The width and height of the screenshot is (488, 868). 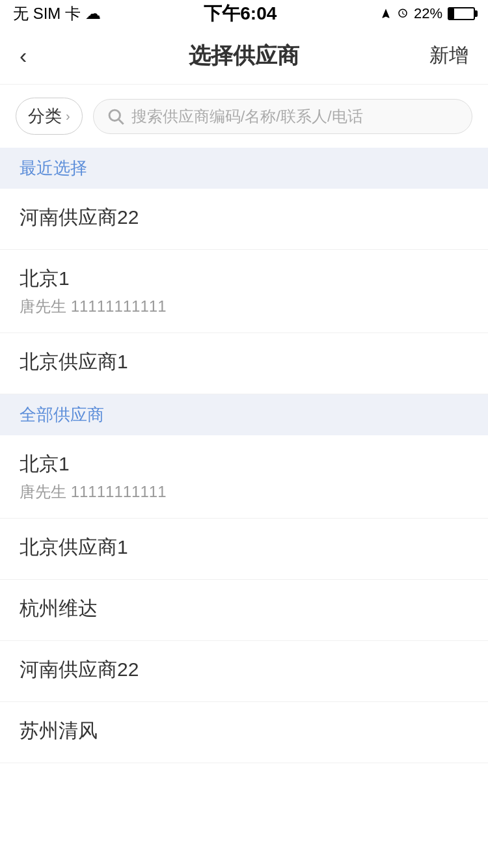 I want to click on list-item: 苏州清风, so click(x=244, y=733).